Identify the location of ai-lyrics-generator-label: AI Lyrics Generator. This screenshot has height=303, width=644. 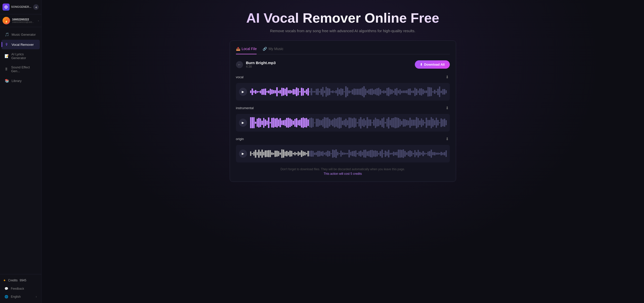
(24, 56).